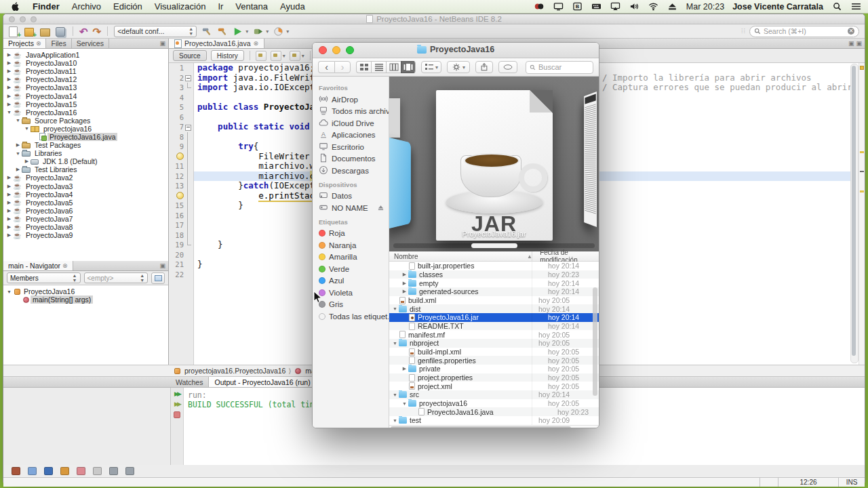  I want to click on arrange-button: ▾, so click(431, 67).